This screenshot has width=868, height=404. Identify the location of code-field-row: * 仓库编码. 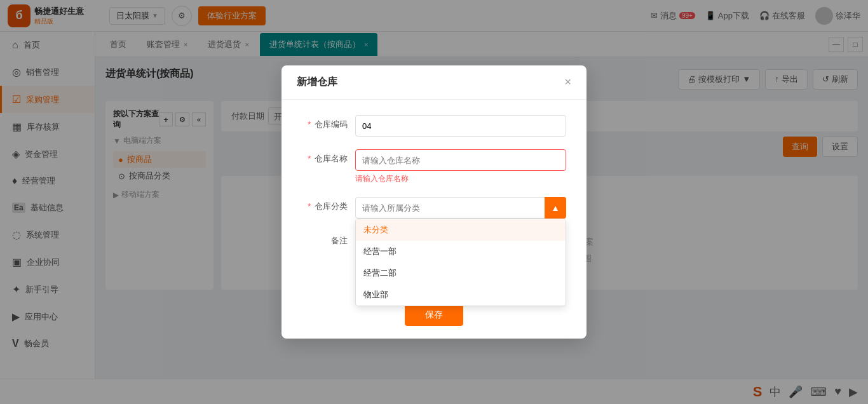
(434, 126).